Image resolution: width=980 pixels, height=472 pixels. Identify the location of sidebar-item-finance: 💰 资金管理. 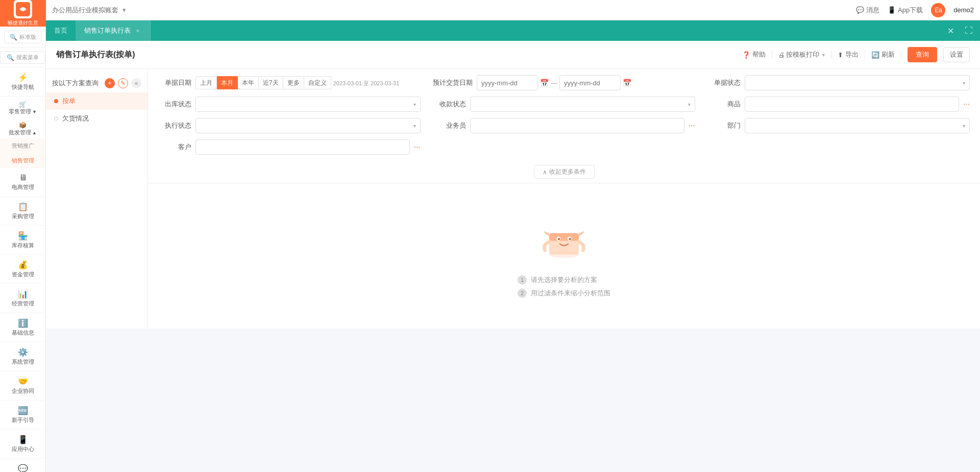
(22, 270).